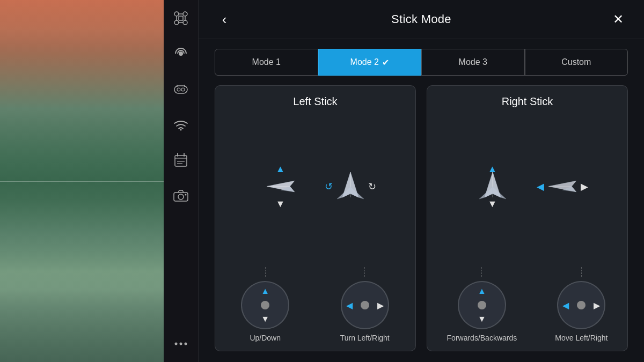  I want to click on left-updown-joystick-group: ▲ ▼ Up/Down, so click(265, 305).